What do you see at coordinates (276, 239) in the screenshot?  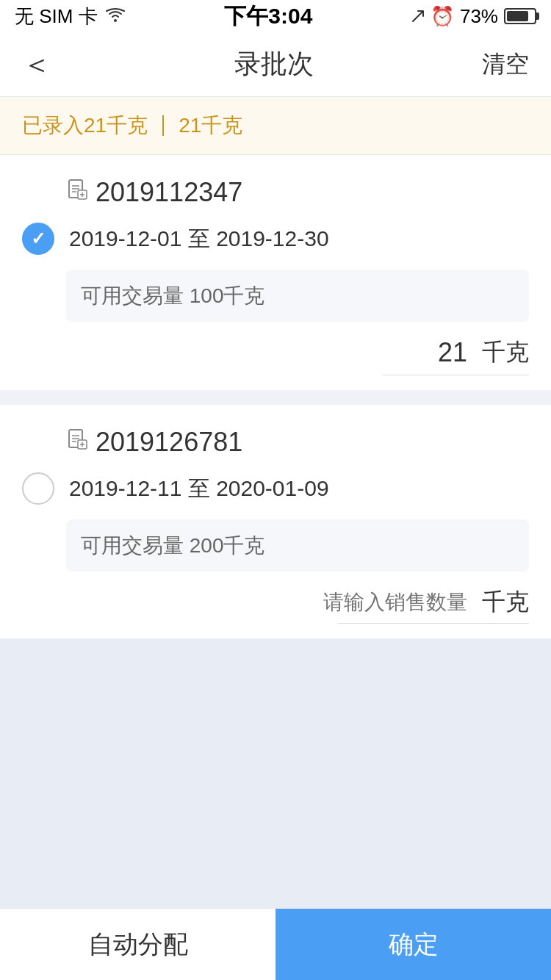 I see `item-1-select-row: 2019-12-01 至 2019-12-30` at bounding box center [276, 239].